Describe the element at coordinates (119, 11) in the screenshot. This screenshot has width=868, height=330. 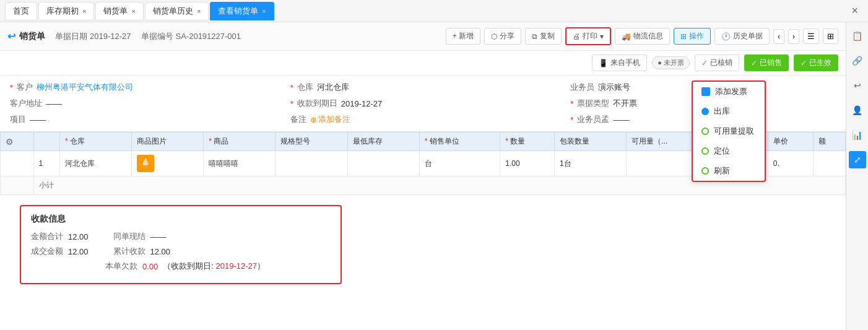
I see `tab-sales: 销货单 ×` at that location.